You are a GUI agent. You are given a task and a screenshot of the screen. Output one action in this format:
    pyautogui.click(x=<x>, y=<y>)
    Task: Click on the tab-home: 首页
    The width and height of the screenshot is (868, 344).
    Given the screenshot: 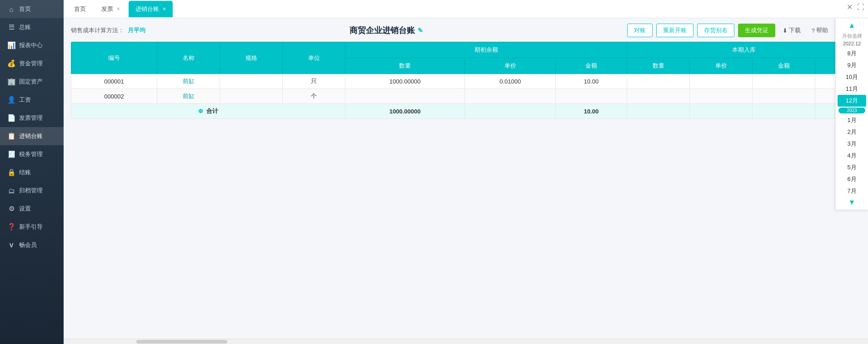 What is the action you would take?
    pyautogui.click(x=80, y=9)
    